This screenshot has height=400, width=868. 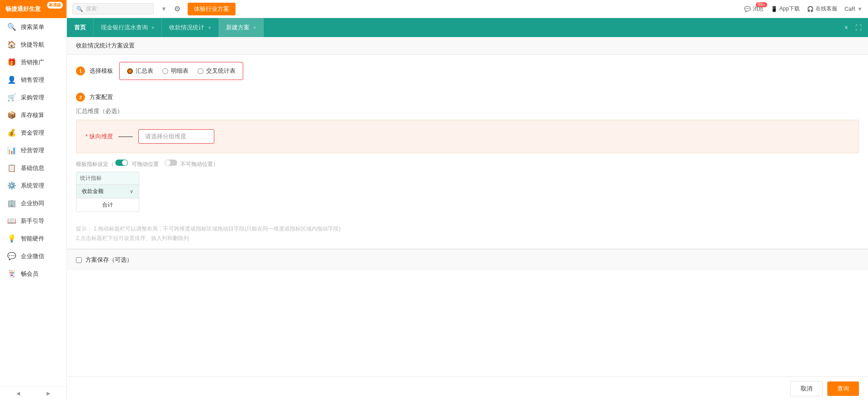 What do you see at coordinates (221, 71) in the screenshot?
I see `radio-cross-label: 交叉统计表` at bounding box center [221, 71].